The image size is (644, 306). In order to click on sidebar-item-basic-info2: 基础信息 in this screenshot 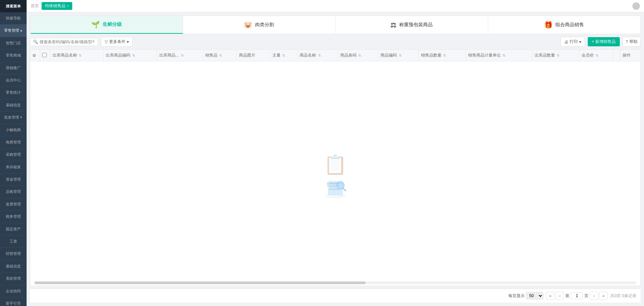, I will do `click(13, 266)`.